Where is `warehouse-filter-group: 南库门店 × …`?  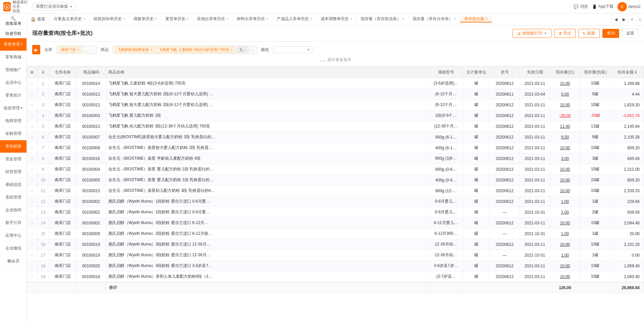
warehouse-filter-group: 南库门店 × … is located at coordinates (76, 50).